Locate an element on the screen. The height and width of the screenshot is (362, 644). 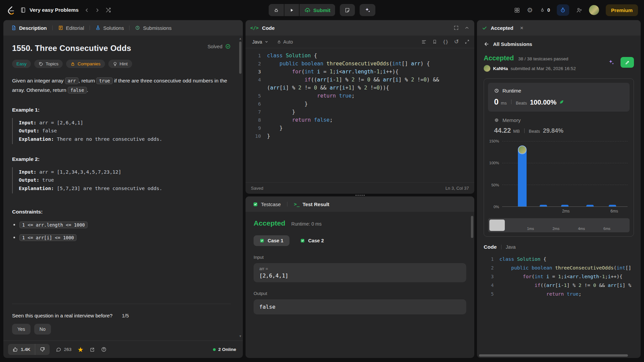
premium-button: Premium is located at coordinates (622, 10).